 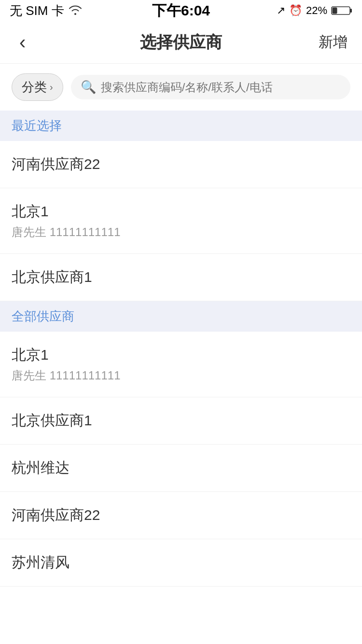 What do you see at coordinates (75, 11) in the screenshot?
I see `wifi-icon` at bounding box center [75, 11].